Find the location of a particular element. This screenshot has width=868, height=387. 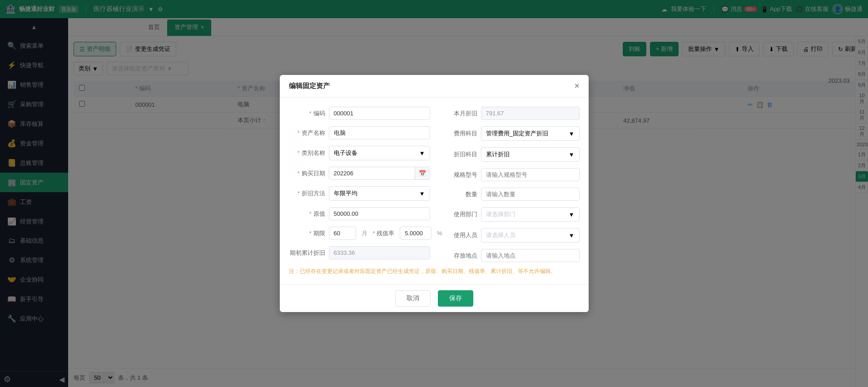

location-input is located at coordinates (531, 255).